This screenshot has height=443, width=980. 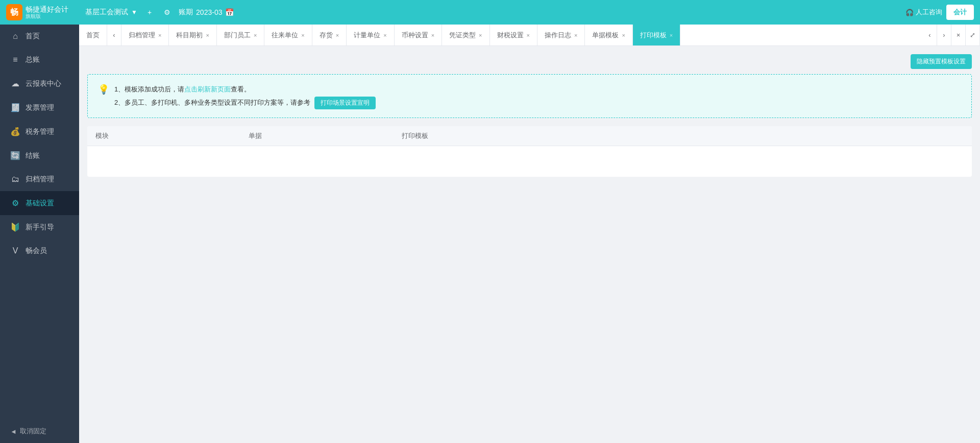 What do you see at coordinates (929, 12) in the screenshot?
I see `service-label: 人工咨询` at bounding box center [929, 12].